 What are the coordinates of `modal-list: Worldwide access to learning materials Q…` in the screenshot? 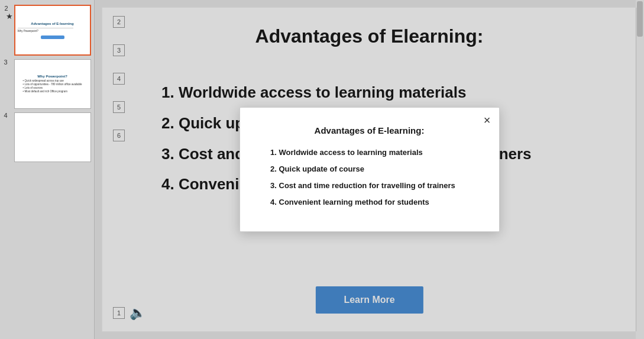 It's located at (370, 177).